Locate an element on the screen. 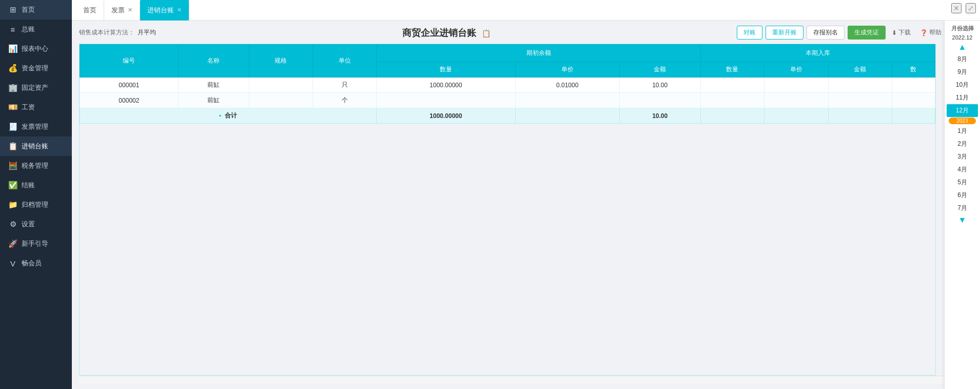 The height and width of the screenshot is (389, 980). tab-invoice-label: 发票 is located at coordinates (118, 10).